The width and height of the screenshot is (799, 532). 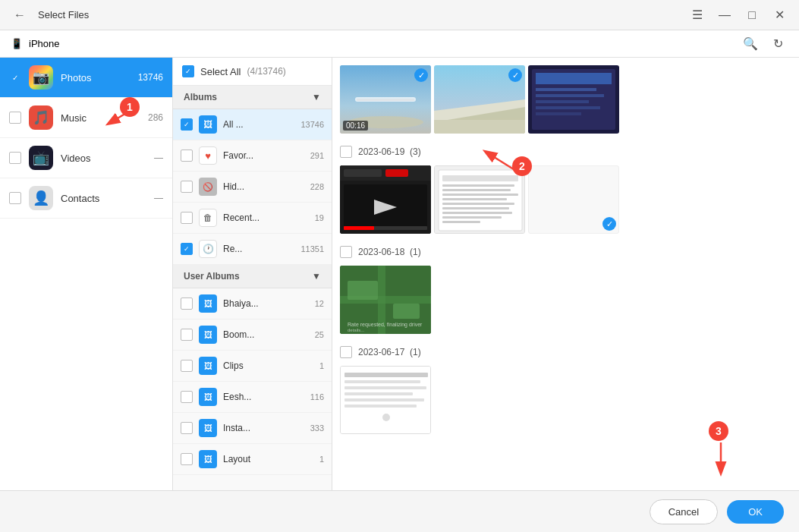 I want to click on clips-icon: 🖼, so click(x=208, y=366).